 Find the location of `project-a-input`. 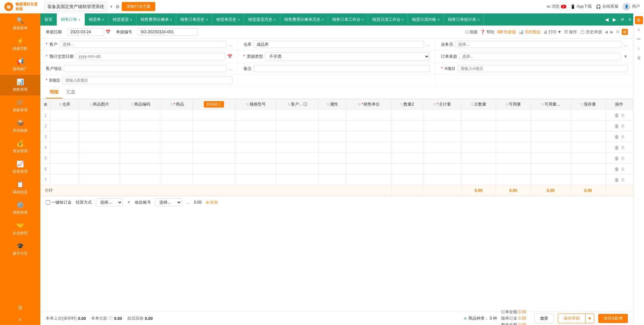

project-a-input is located at coordinates (543, 69).